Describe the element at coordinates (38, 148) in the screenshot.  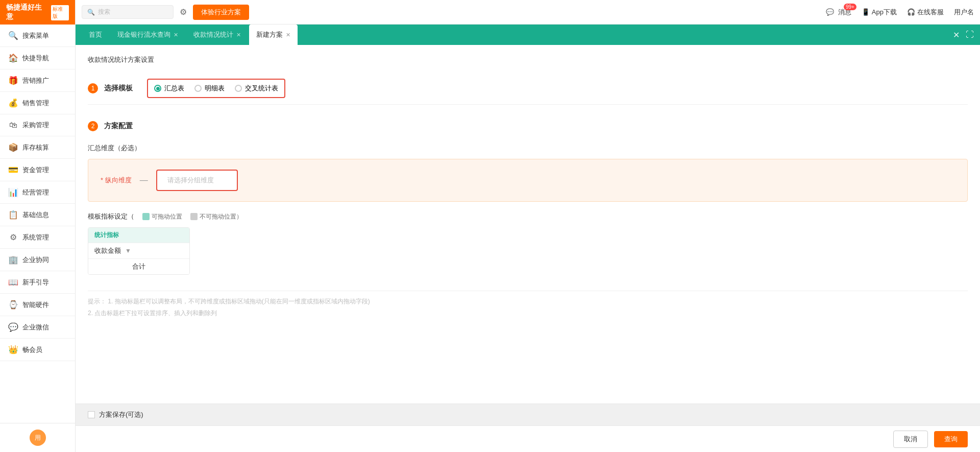
I see `sidebar-item-inventory: 📦 库存核算` at that location.